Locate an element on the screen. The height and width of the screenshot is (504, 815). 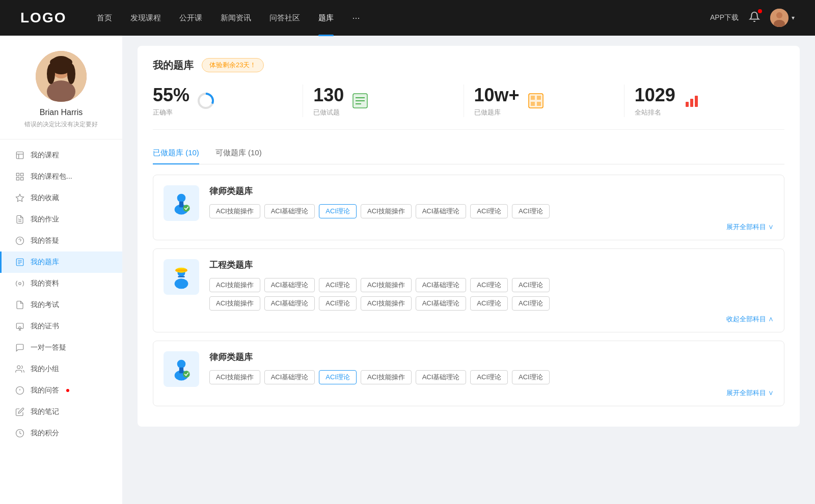
avatar is located at coordinates (779, 18).